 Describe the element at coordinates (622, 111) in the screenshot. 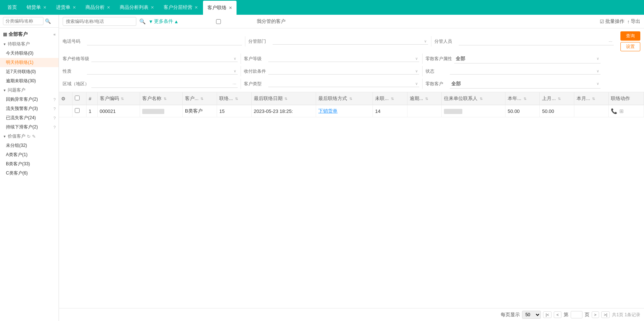

I see `action-grid-icon: ⊞` at that location.